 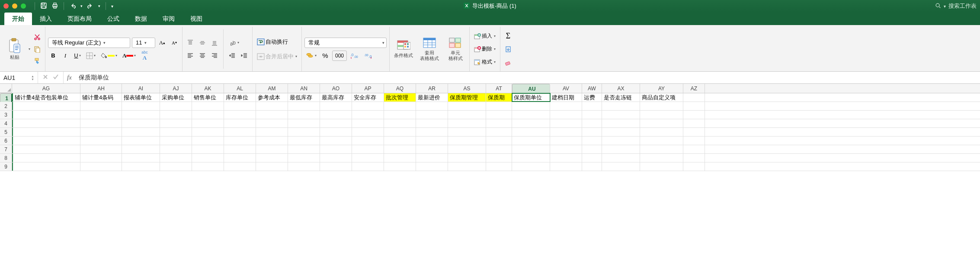 I want to click on cell-AI7, so click(x=141, y=149).